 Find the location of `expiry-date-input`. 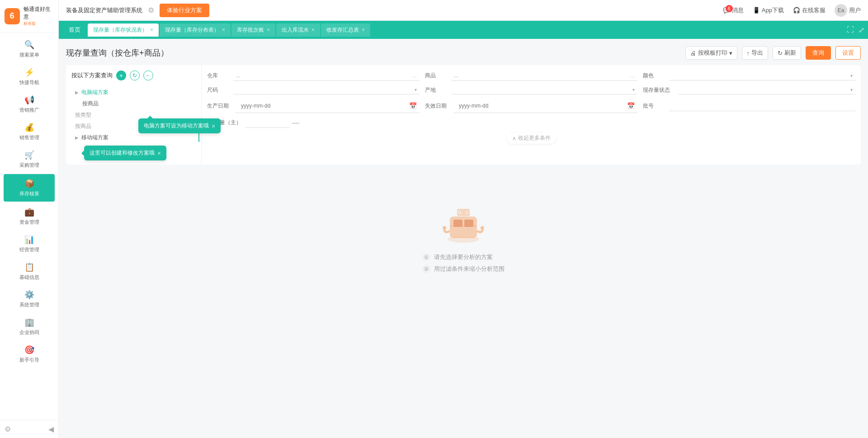

expiry-date-input is located at coordinates (541, 106).